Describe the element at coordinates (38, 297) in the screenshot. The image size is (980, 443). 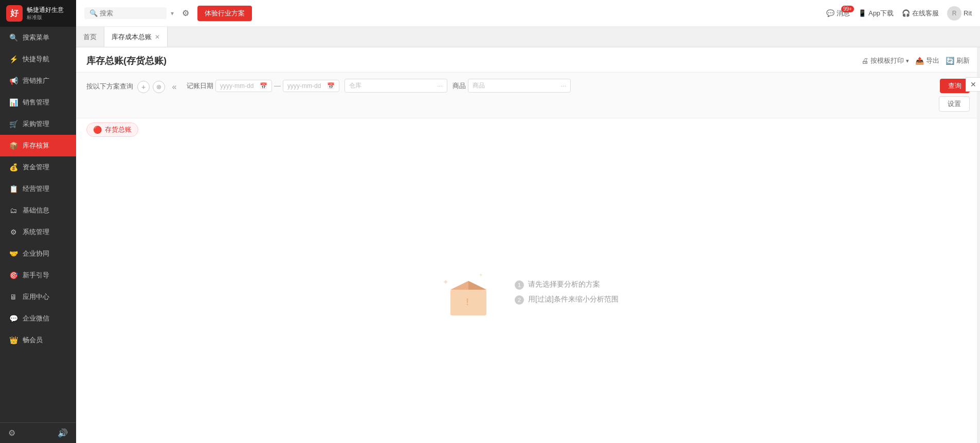
I see `sidebar-item-appcenter: 🖥 应用中心` at that location.